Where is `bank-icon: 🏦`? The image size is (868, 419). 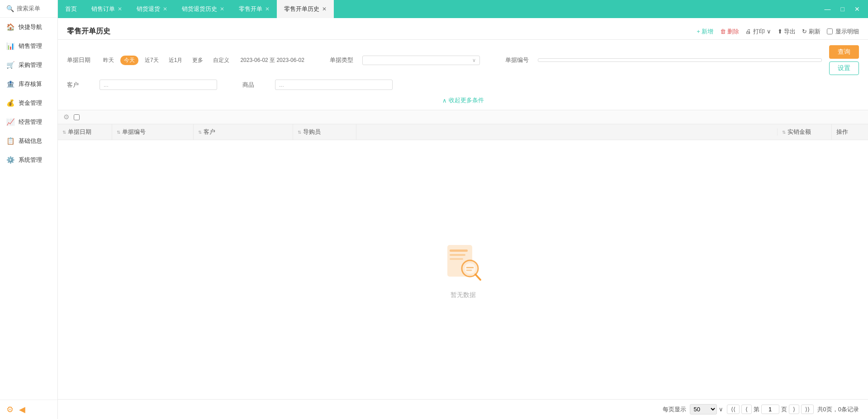 bank-icon: 🏦 is located at coordinates (11, 84).